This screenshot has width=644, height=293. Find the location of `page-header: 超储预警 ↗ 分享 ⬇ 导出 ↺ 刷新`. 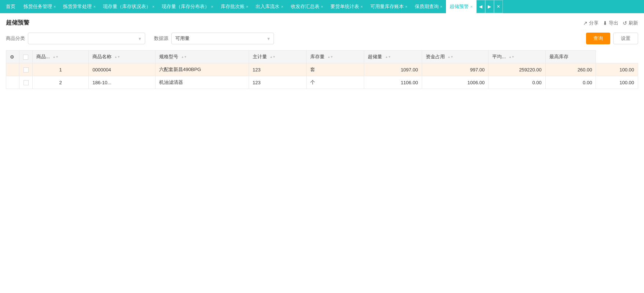

page-header: 超储预警 ↗ 分享 ⬇ 导出 ↺ 刷新 is located at coordinates (322, 23).